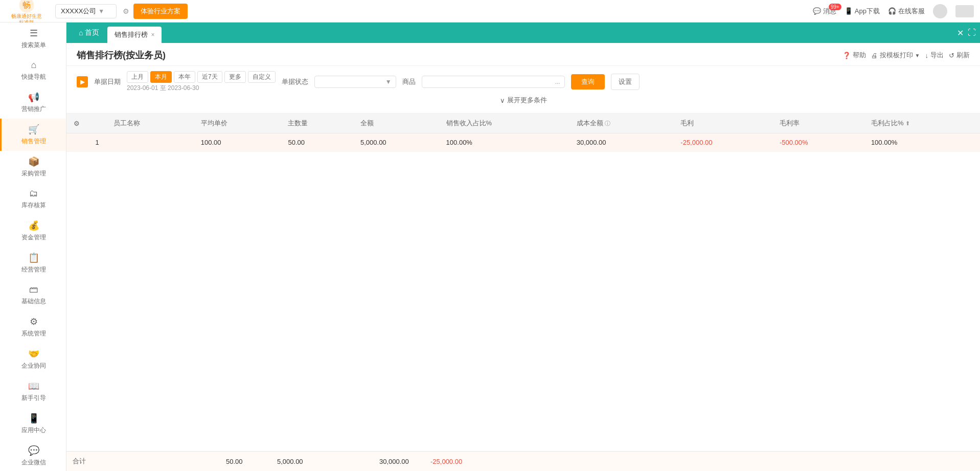 The image size is (980, 471). I want to click on trial-button: 体验行业方案, so click(161, 11).